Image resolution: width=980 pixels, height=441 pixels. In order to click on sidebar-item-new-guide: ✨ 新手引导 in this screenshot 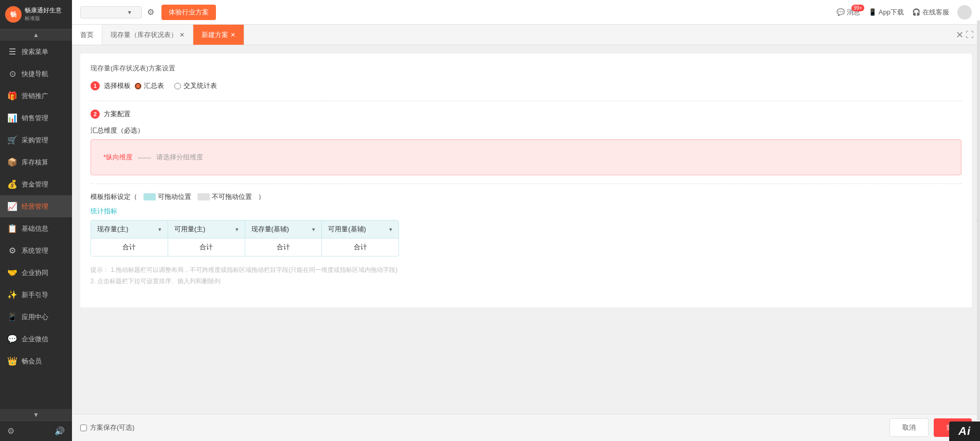, I will do `click(36, 295)`.